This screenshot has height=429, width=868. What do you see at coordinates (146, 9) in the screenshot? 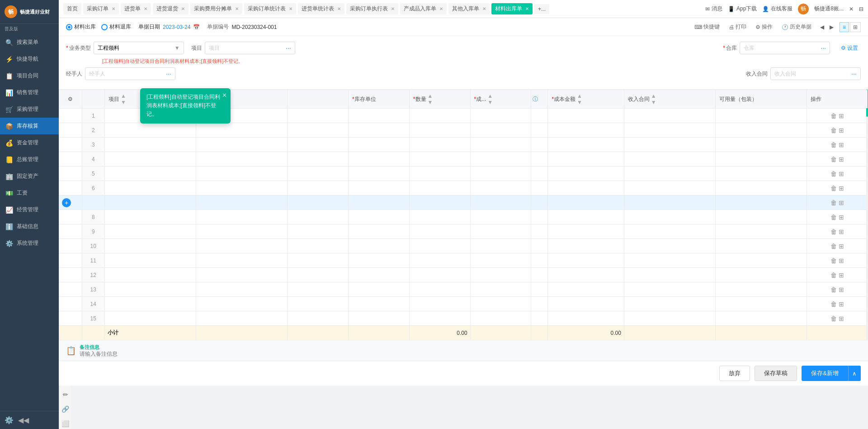
I see `tab-goods-in-close: ✕` at bounding box center [146, 9].